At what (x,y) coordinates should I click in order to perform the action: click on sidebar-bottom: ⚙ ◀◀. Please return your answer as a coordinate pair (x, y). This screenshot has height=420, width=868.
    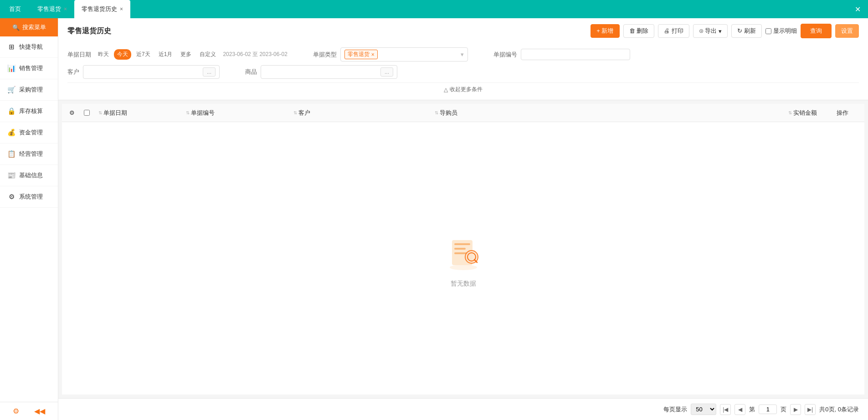
    Looking at the image, I should click on (29, 411).